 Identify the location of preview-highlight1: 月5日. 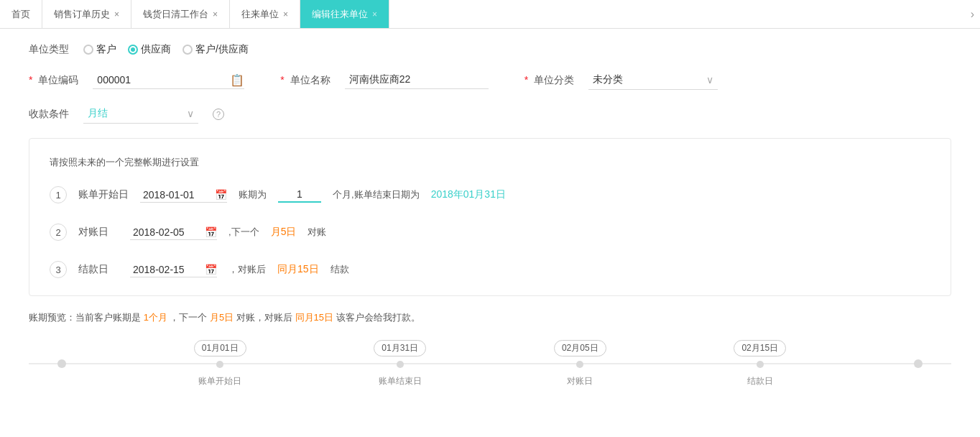
(221, 318).